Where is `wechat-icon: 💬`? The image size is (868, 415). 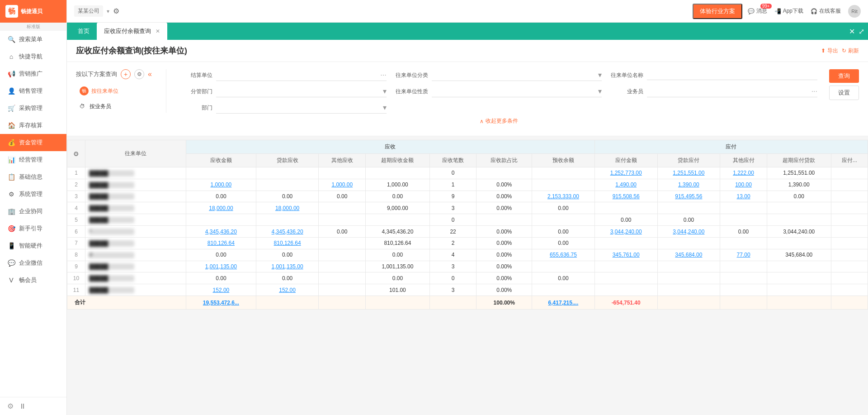
wechat-icon: 💬 is located at coordinates (11, 263).